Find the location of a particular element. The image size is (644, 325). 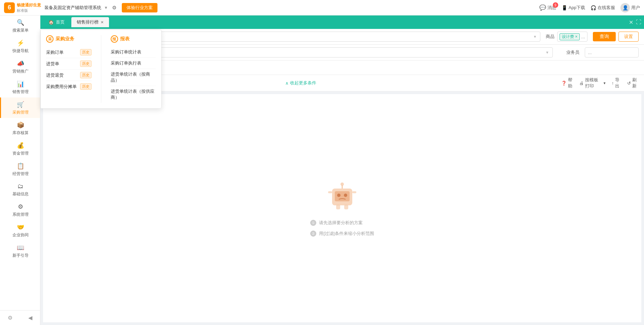

message-badge: 9 is located at coordinates (556, 5).